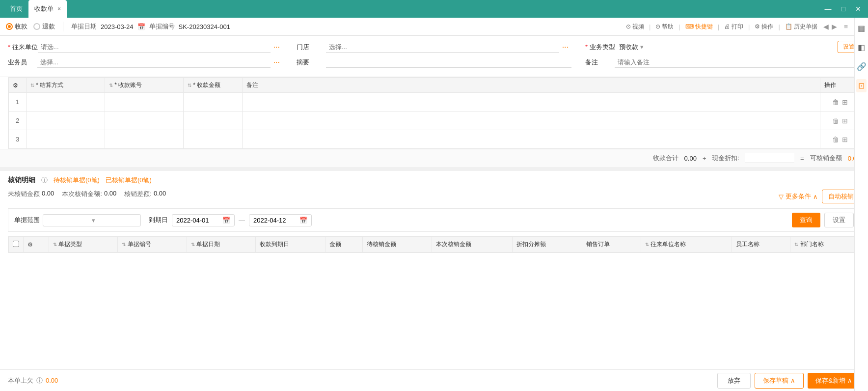  What do you see at coordinates (443, 47) in the screenshot?
I see `store-input` at bounding box center [443, 47].